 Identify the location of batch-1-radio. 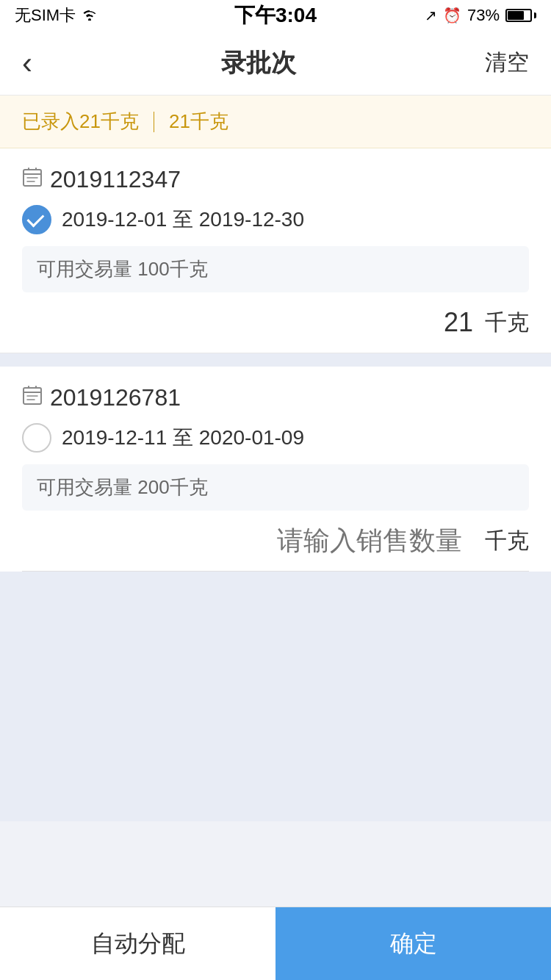
(37, 220).